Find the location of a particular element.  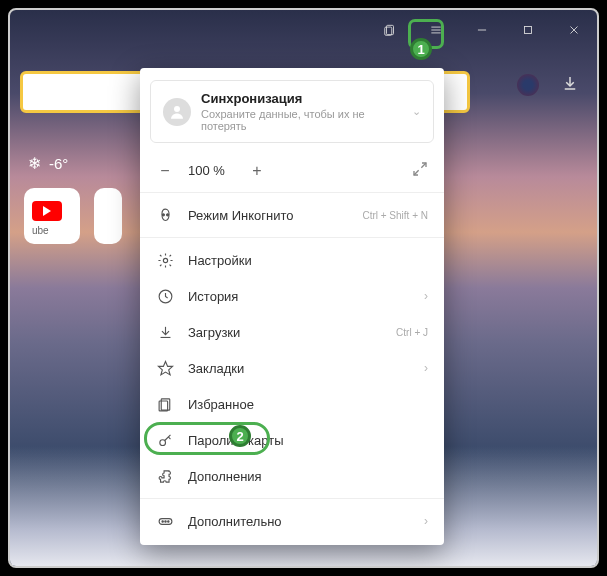

zoom-controls: − 100 % + is located at coordinates (292, 170).